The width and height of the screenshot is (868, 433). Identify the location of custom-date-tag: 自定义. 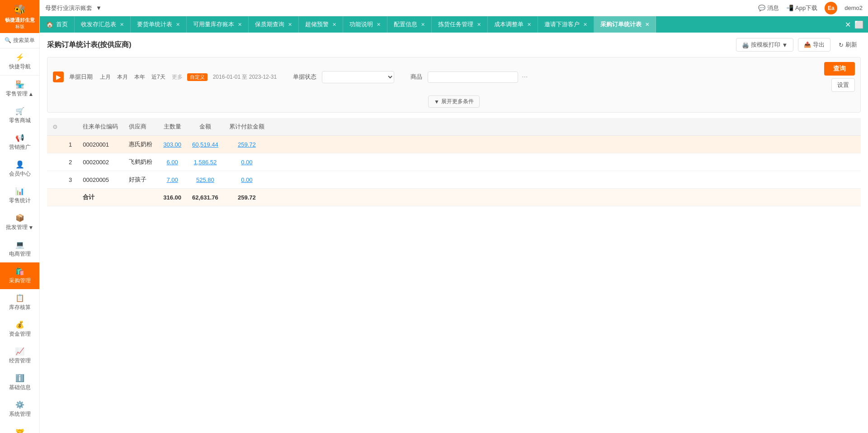
(197, 77).